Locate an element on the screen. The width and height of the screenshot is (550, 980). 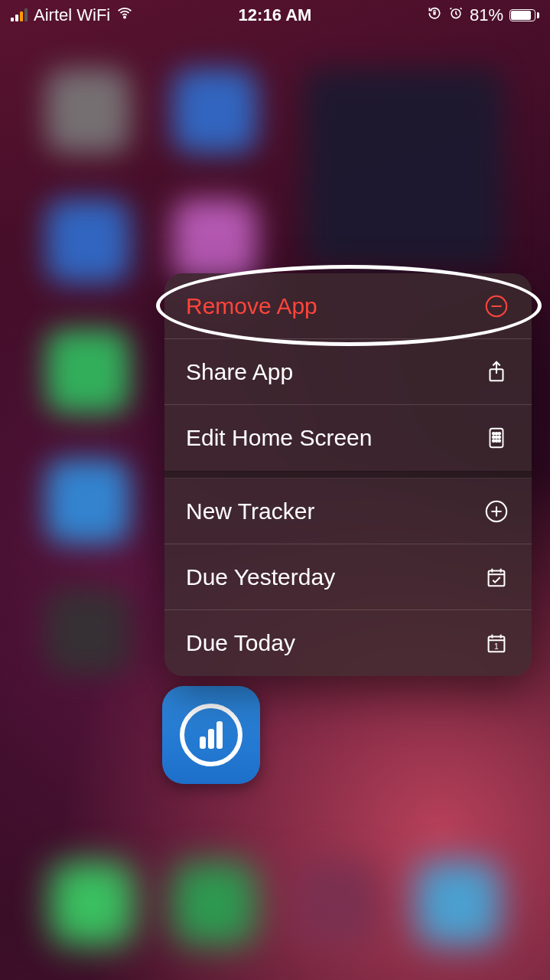
dock-blurred is located at coordinates (275, 903).